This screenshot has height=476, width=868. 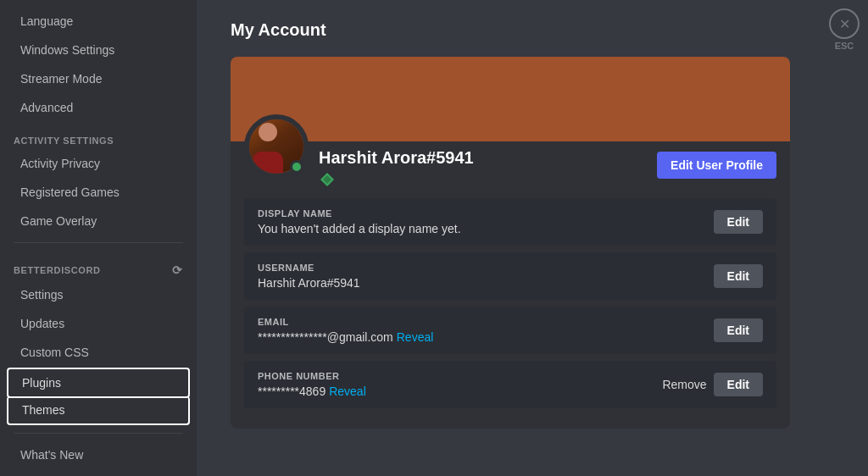 What do you see at coordinates (510, 276) in the screenshot?
I see `field-row-username: Username Harshit Arora#5941 Edit` at bounding box center [510, 276].